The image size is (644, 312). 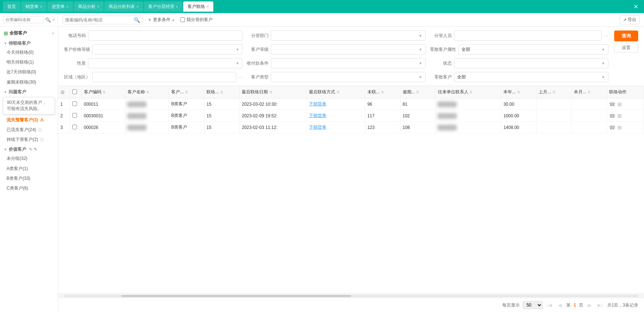 I want to click on action-more-icon-3: ⊞, so click(x=620, y=127).